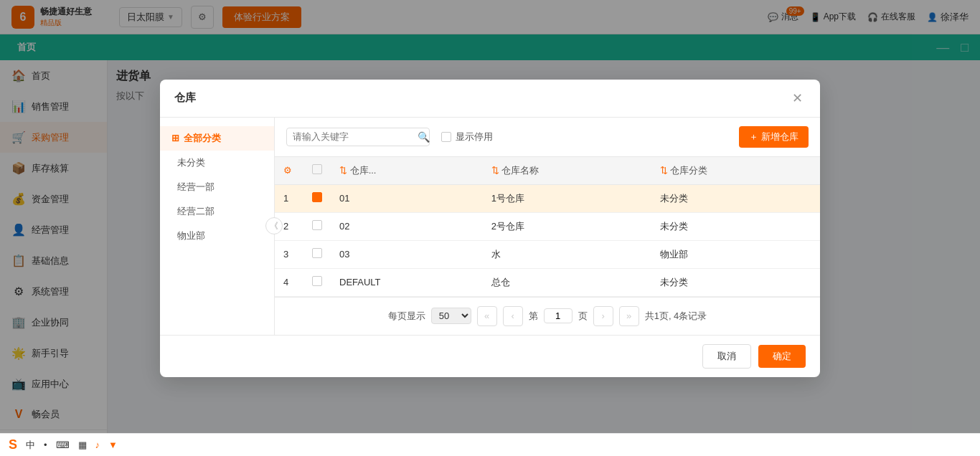  What do you see at coordinates (113, 445) in the screenshot?
I see `taskbar-arrow-icon: ▼` at bounding box center [113, 445].